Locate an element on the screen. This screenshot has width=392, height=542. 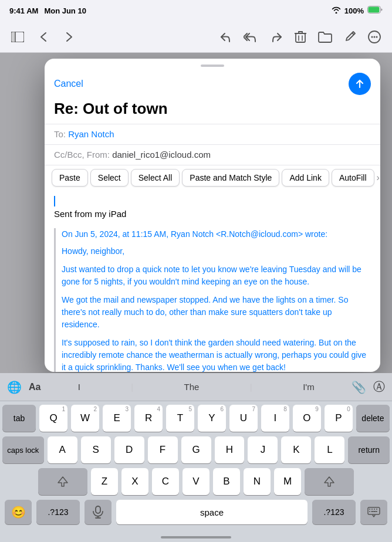
key-y: 6 Y is located at coordinates (212, 418).